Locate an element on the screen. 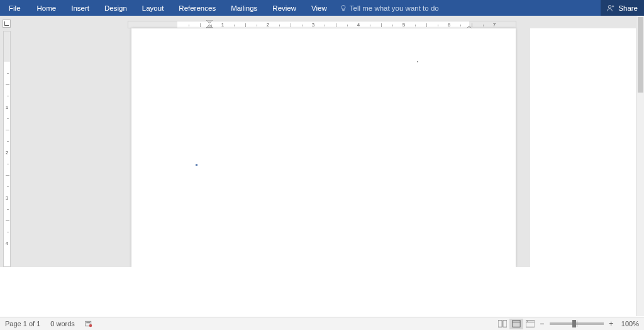 The image size is (644, 330). zoom-out-button: − is located at coordinates (542, 324).